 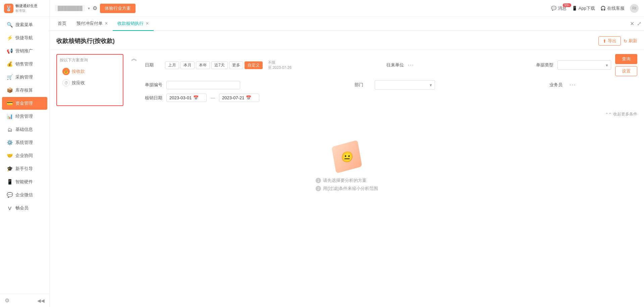 What do you see at coordinates (90, 23) in the screenshot?
I see `tab-label-0: 预付冲应付单` at bounding box center [90, 23].